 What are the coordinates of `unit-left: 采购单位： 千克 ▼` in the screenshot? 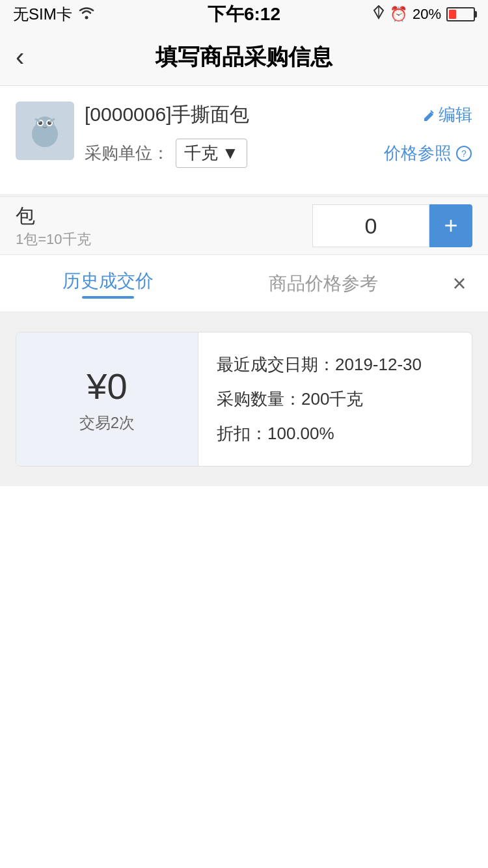 It's located at (166, 154).